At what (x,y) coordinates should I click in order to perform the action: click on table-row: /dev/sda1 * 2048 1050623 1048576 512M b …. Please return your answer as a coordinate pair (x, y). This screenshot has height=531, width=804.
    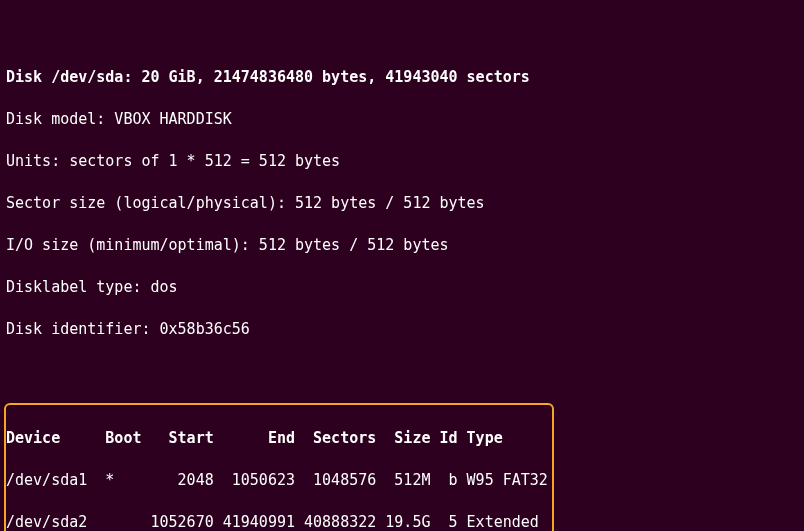
    Looking at the image, I should click on (277, 480).